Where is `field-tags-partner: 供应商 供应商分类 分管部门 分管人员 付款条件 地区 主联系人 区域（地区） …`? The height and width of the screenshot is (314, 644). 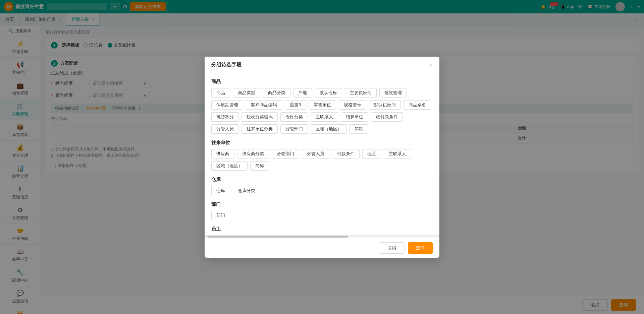 field-tags-partner: 供应商 供应商分类 分管部门 分管人员 付款条件 地区 主联系人 区域（地区） … is located at coordinates (322, 160).